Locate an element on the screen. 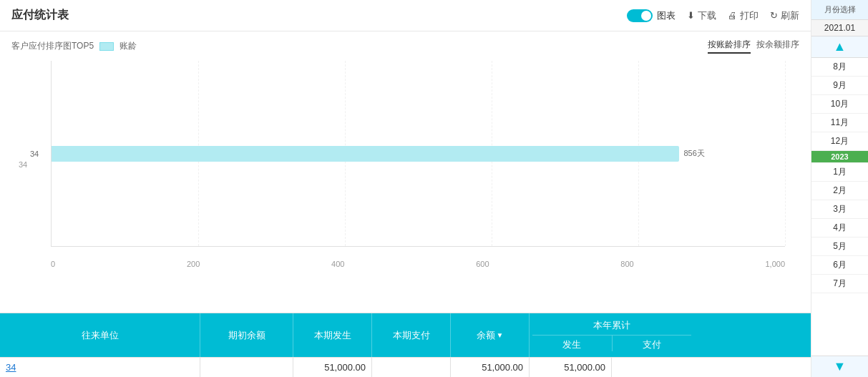  sort-by-balance-btn: 按账龄排序 is located at coordinates (729, 46).